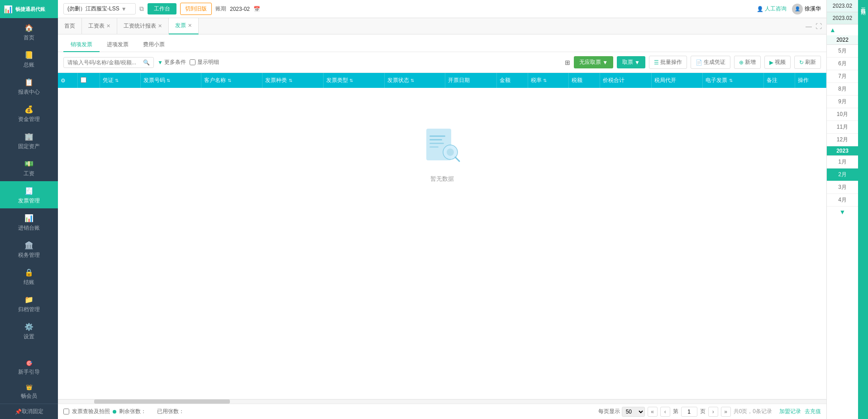  What do you see at coordinates (29, 195) in the screenshot?
I see `sidebar-item-invoice: 🧾 发票管理` at bounding box center [29, 195].